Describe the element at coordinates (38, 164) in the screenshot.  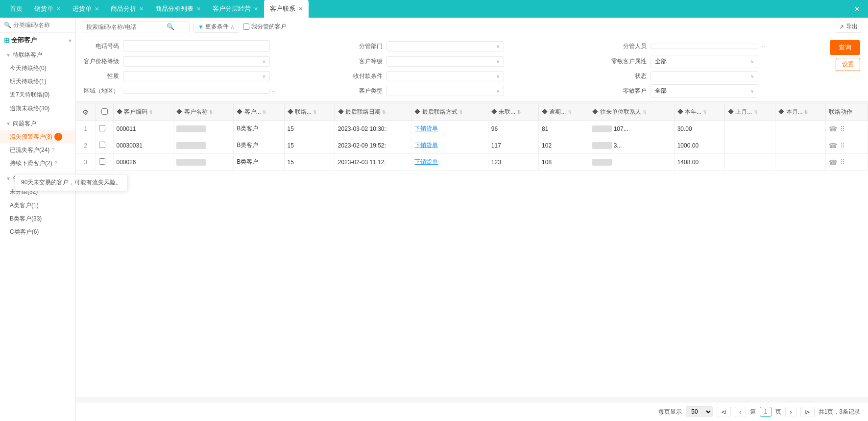
I see `sidebar-item-declining: 持续下滑客户(2) ?` at that location.